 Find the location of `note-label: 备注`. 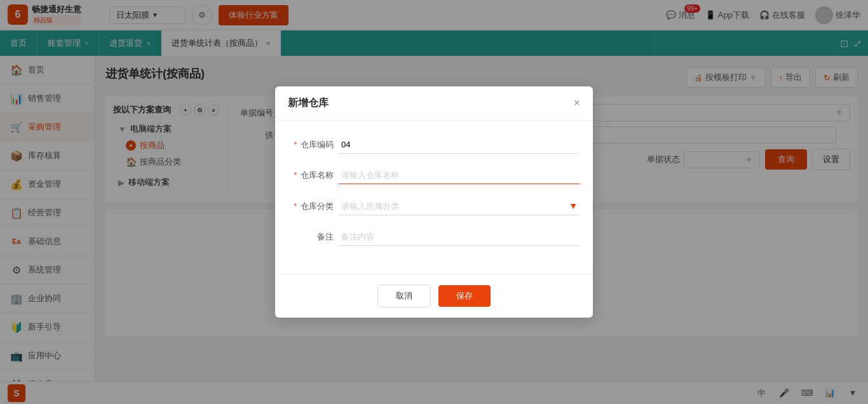

note-label: 备注 is located at coordinates (313, 237).